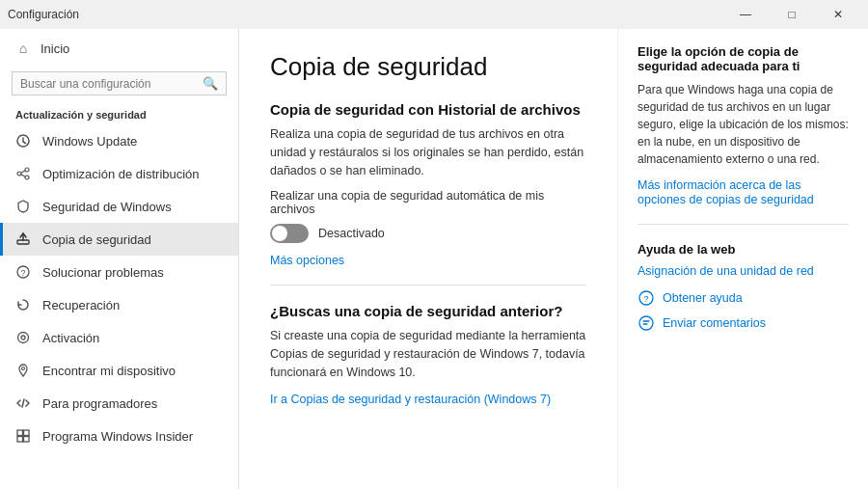 The height and width of the screenshot is (489, 868). I want to click on home-icon: ⌂, so click(23, 48).